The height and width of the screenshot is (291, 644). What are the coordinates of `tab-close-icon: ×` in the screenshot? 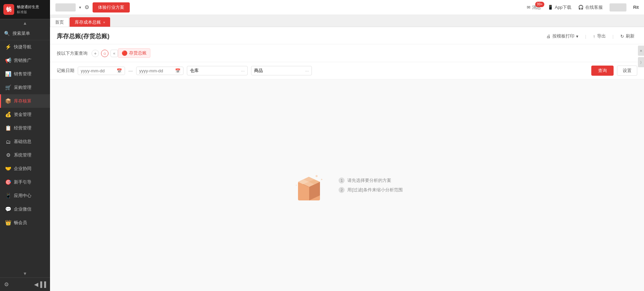 It's located at (104, 22).